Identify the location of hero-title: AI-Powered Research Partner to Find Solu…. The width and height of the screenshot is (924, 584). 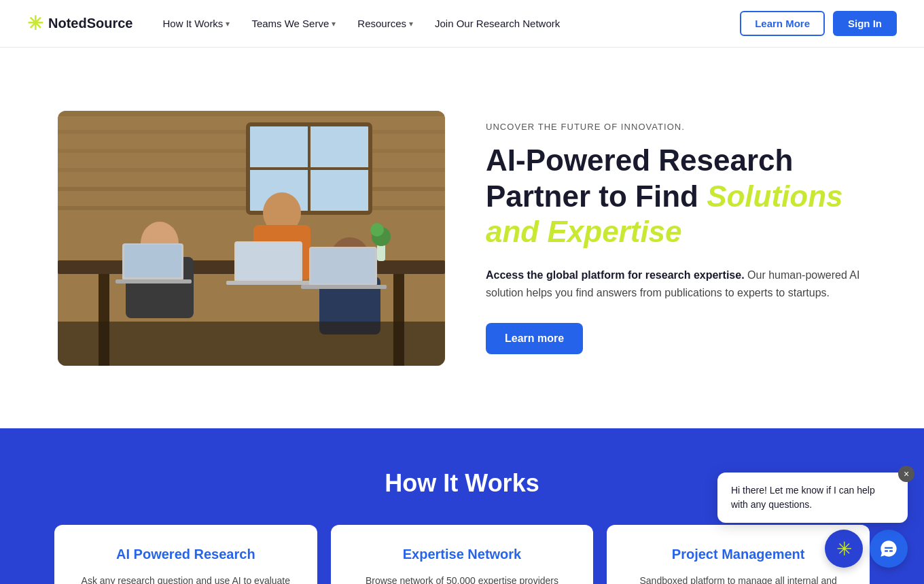
(676, 196).